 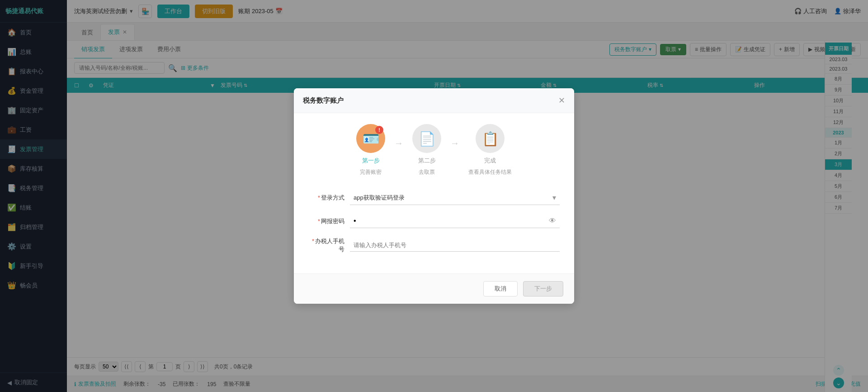 What do you see at coordinates (434, 198) in the screenshot?
I see `login-method-field: 登录方式 app获取验证码登录 ▾` at bounding box center [434, 198].